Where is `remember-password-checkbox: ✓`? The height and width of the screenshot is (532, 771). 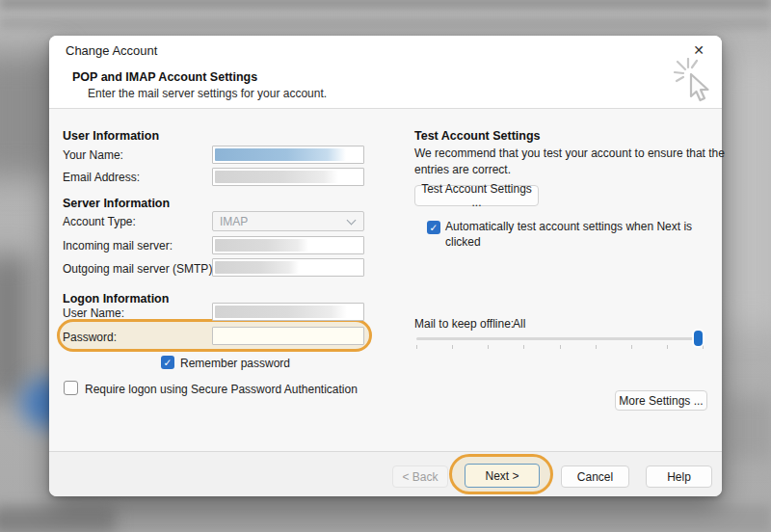 remember-password-checkbox: ✓ is located at coordinates (168, 362).